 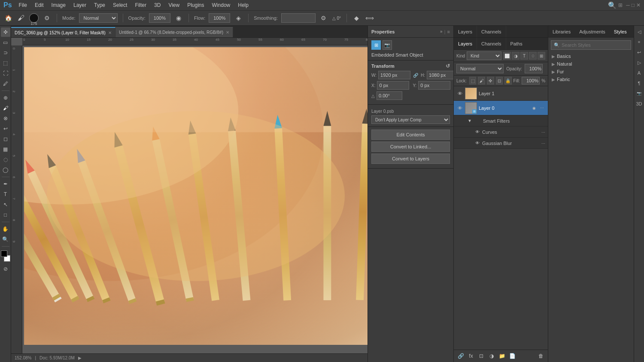 I want to click on gradient-tool: ▦, so click(x=6, y=149).